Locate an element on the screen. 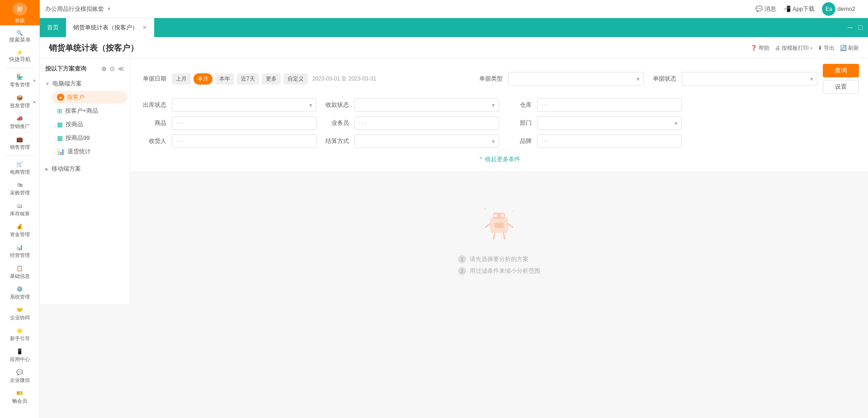  sidebar-item-finance: 💰 资金管理 is located at coordinates (20, 230).